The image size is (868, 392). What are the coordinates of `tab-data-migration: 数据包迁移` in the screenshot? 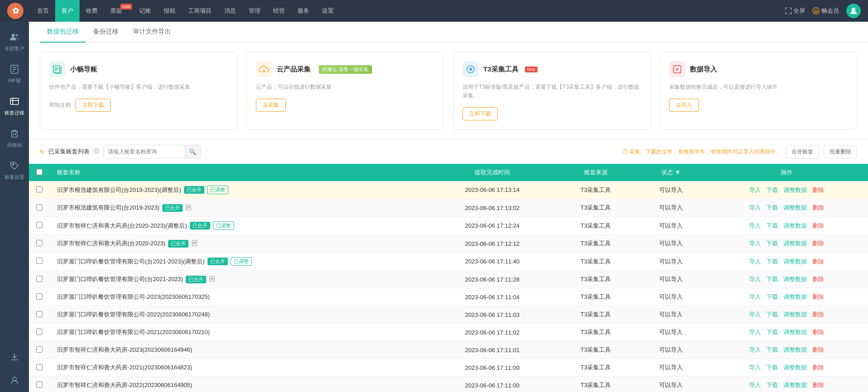 It's located at (63, 32).